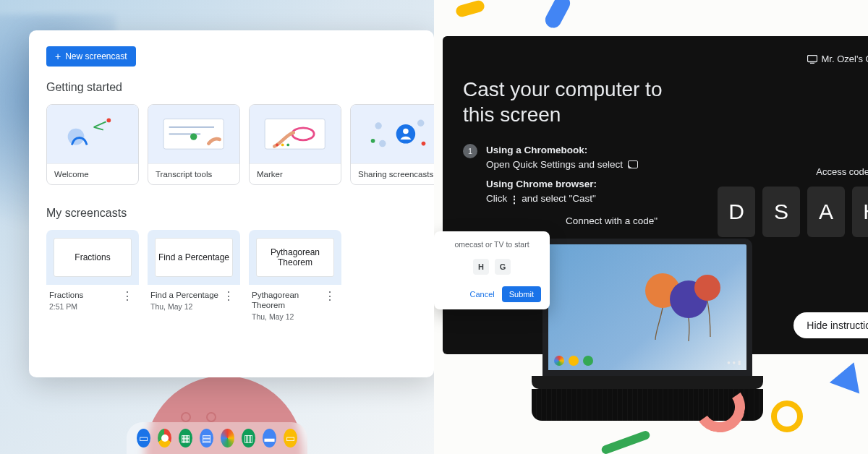 The height and width of the screenshot is (454, 868). I want to click on screencast-card: Fractions Fractions 2:51 PM, so click(93, 277).